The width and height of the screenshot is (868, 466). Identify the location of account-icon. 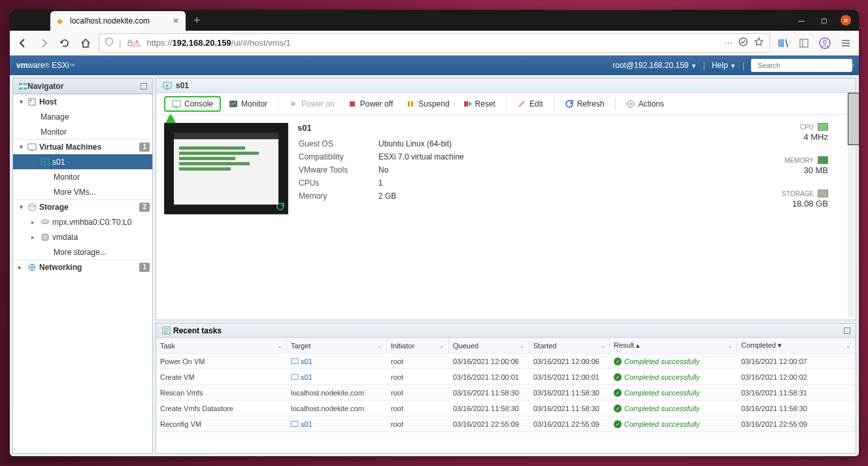
(825, 43).